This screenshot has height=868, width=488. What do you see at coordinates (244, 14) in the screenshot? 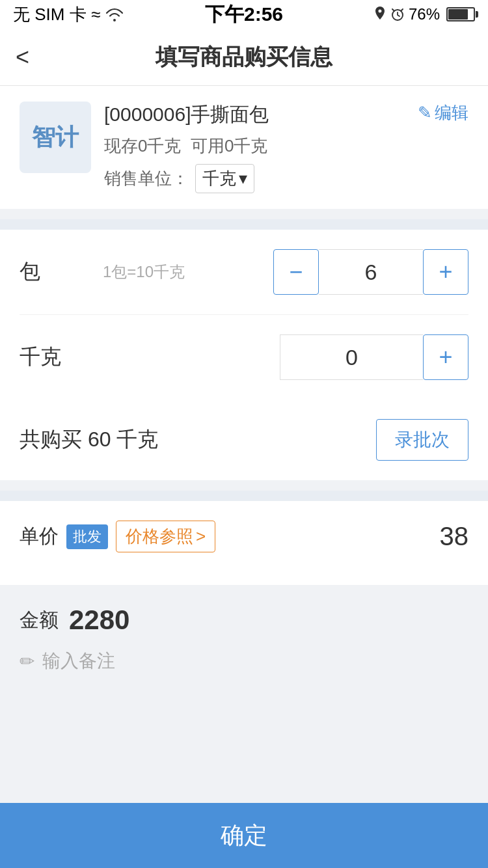
I see `status-time: 下午2:56` at bounding box center [244, 14].